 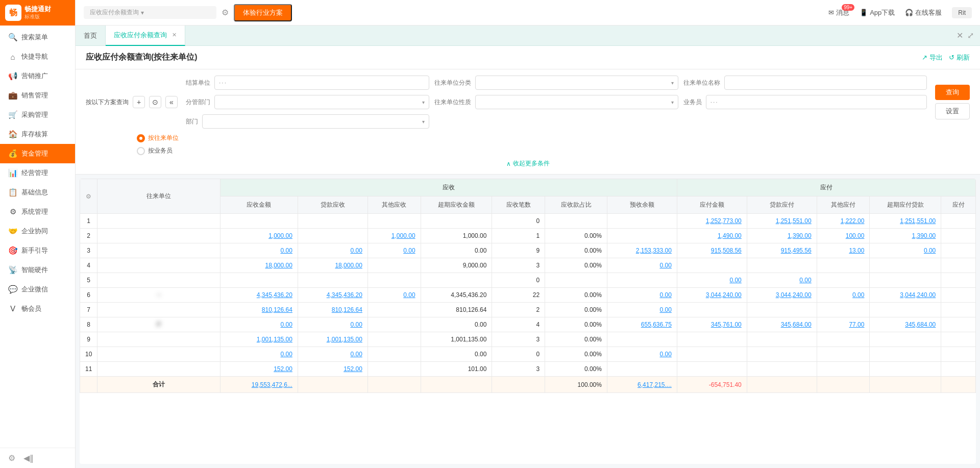 What do you see at coordinates (333, 310) in the screenshot?
I see `loan-ar-cell: 810,126.64` at bounding box center [333, 310].